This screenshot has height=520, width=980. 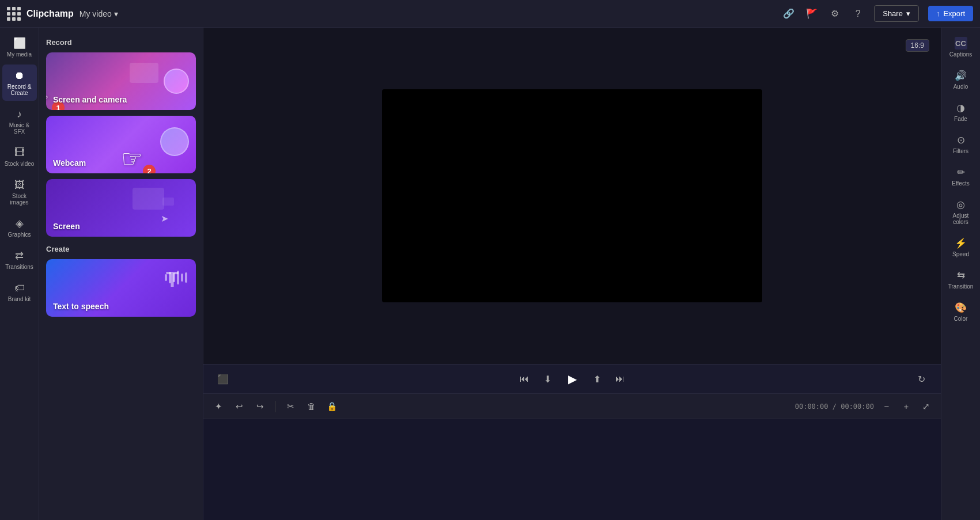 What do you see at coordinates (20, 47) in the screenshot?
I see `sidebar-item-my-media: ⬜ My media` at bounding box center [20, 47].